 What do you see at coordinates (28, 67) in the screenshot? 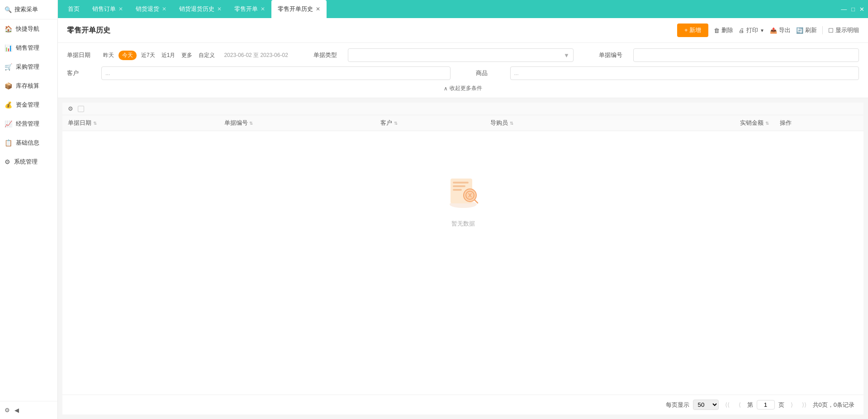
I see `sidebar-item-label: 采购管理` at bounding box center [28, 67].